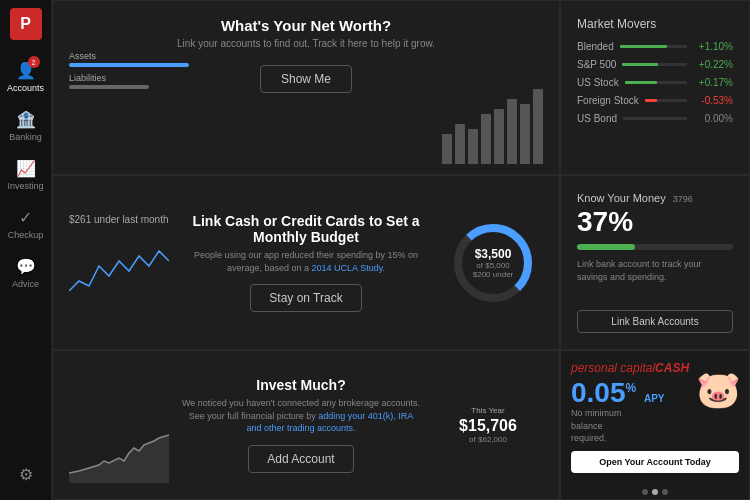 This screenshot has height=500, width=750. What do you see at coordinates (655, 270) in the screenshot?
I see `know-money-description: Link bank account to track your savings …` at bounding box center [655, 270].